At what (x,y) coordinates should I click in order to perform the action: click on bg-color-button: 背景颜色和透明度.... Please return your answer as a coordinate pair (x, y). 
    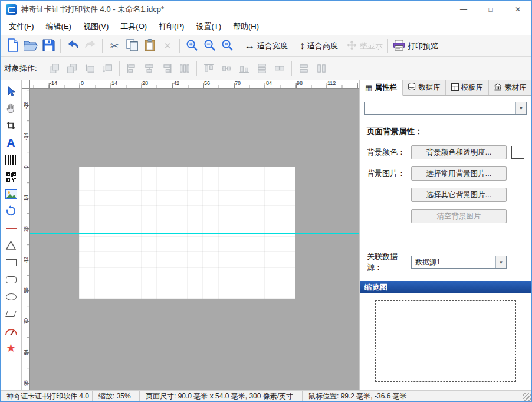
    Looking at the image, I should click on (459, 152).